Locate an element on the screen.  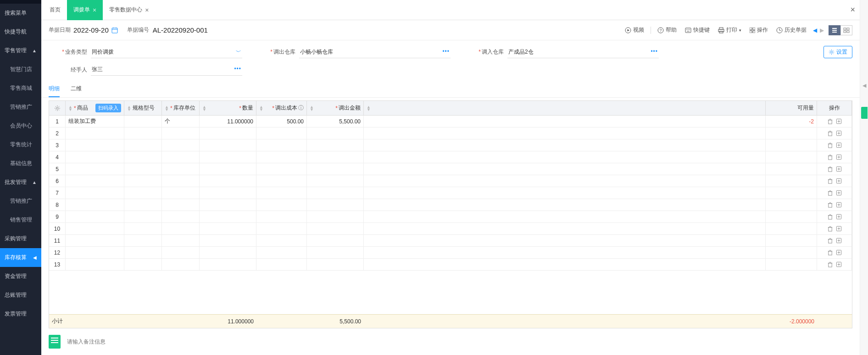
tab-0: 首页 is located at coordinates (55, 10).